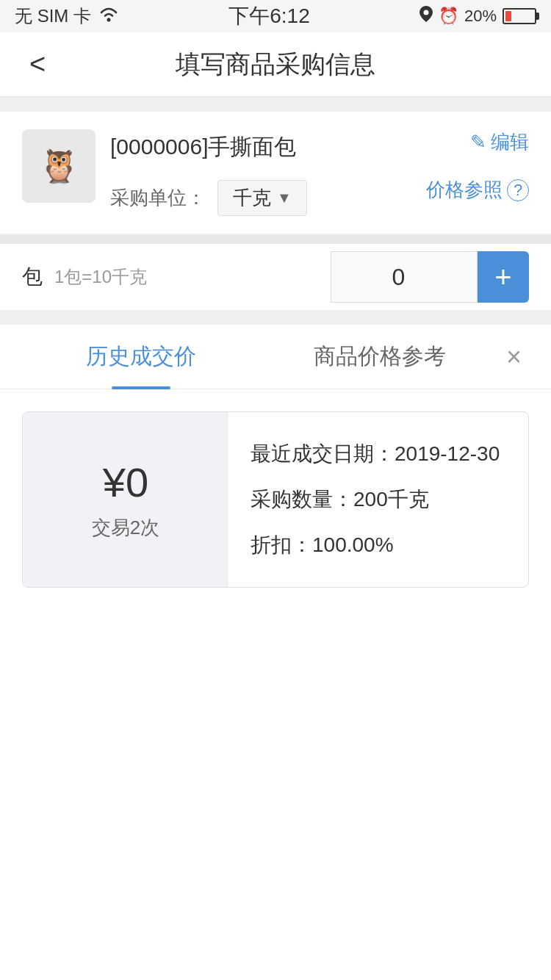 The image size is (551, 980). I want to click on tabs-header: 历史成交价 商品价格参考 ×, so click(276, 357).